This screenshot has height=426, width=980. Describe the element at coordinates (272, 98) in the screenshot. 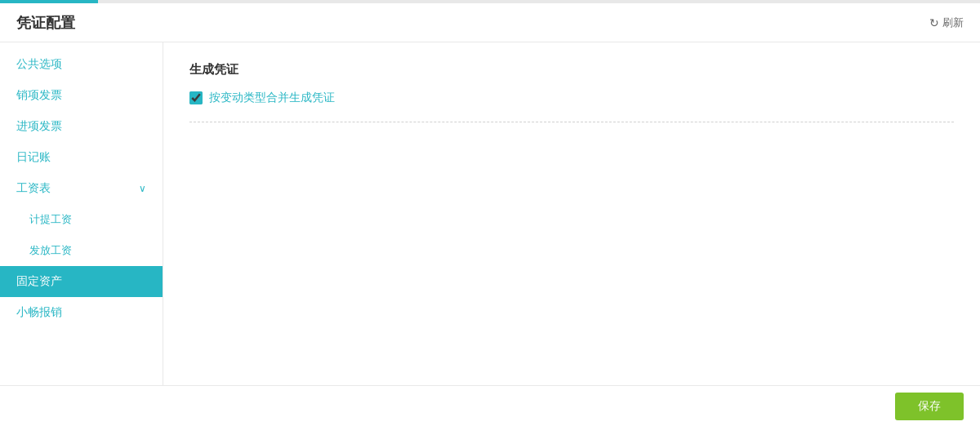

I see `checkbox-label: 按变动类型合并生成凭证` at that location.